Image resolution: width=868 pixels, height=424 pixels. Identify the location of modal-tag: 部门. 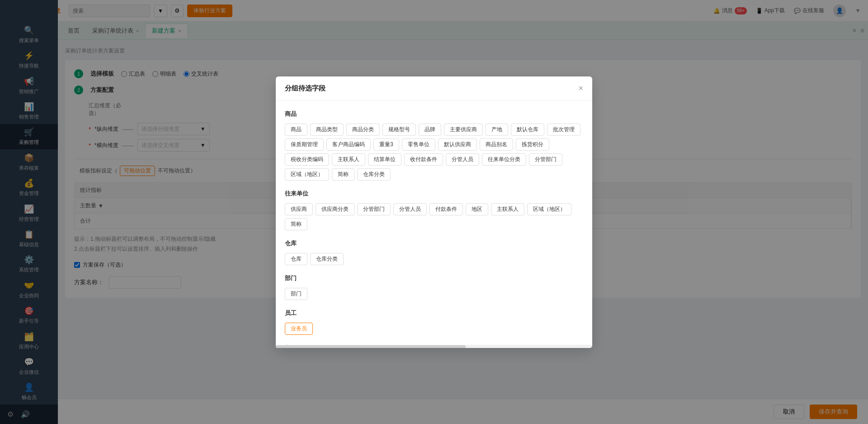
(296, 294).